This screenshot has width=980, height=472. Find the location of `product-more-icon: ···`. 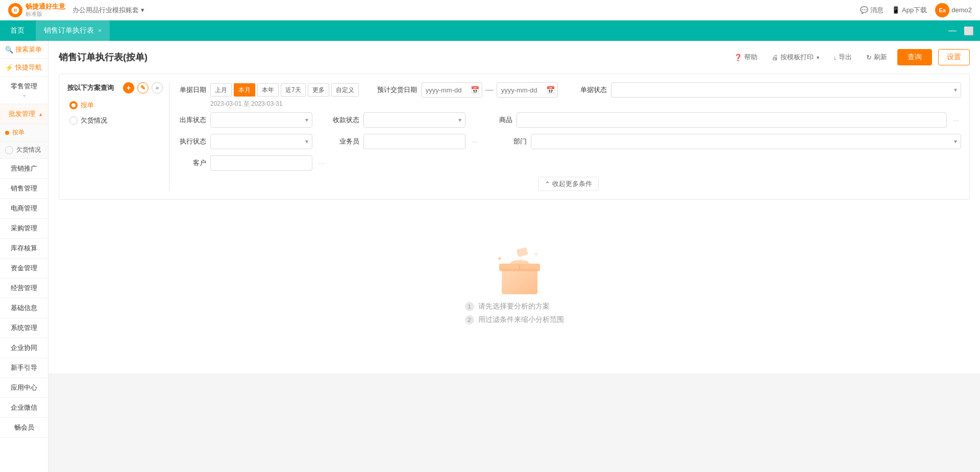

product-more-icon: ··· is located at coordinates (956, 120).